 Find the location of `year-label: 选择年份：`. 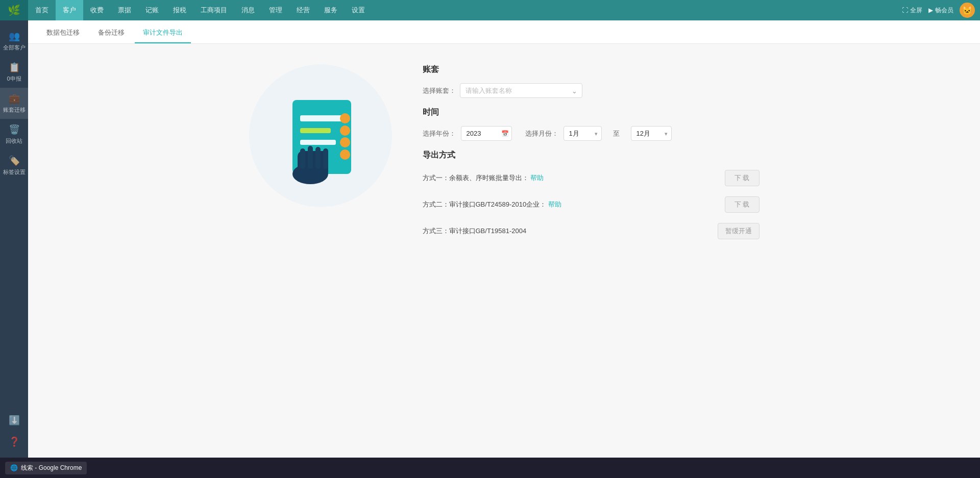

year-label: 选择年份： is located at coordinates (439, 134).